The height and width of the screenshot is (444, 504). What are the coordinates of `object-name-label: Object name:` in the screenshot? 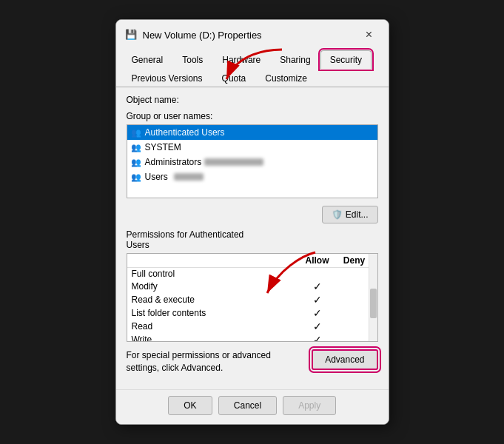 It's located at (152, 100).